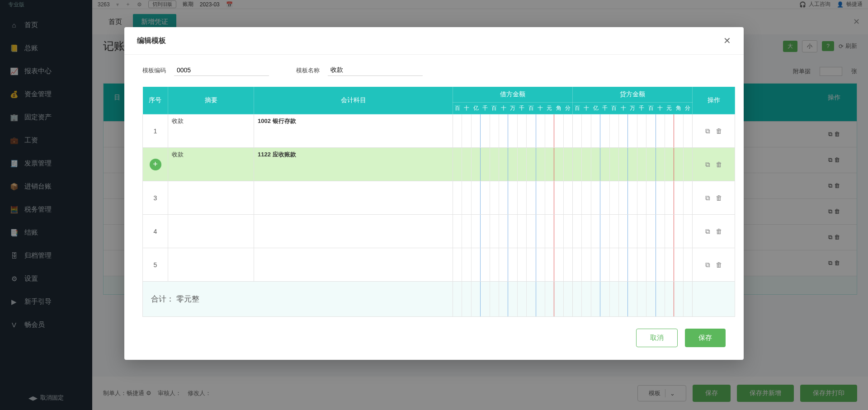 Image resolution: width=868 pixels, height=410 pixels. What do you see at coordinates (714, 100) in the screenshot?
I see `th-ops: 操作` at bounding box center [714, 100].